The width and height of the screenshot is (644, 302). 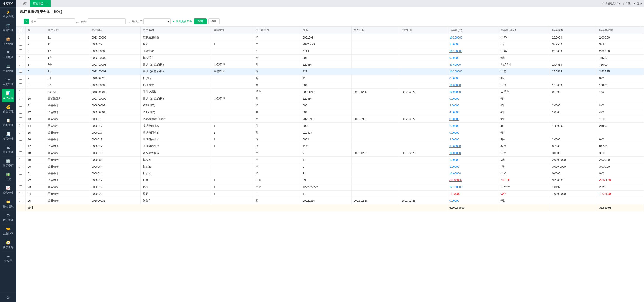 I want to click on cell-qty-main: 87.00000, so click(x=472, y=146).